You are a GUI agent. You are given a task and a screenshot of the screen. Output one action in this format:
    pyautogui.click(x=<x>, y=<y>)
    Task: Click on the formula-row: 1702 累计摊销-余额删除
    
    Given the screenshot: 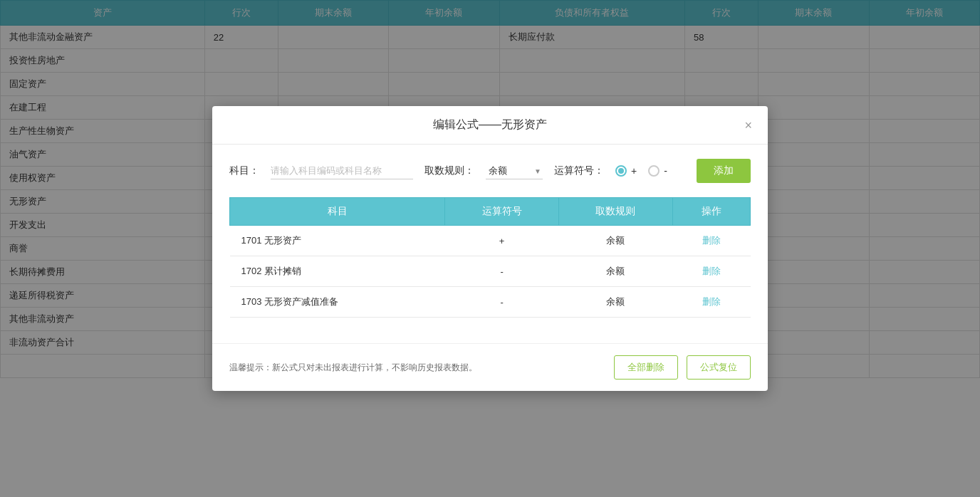 What is the action you would take?
    pyautogui.click(x=490, y=272)
    